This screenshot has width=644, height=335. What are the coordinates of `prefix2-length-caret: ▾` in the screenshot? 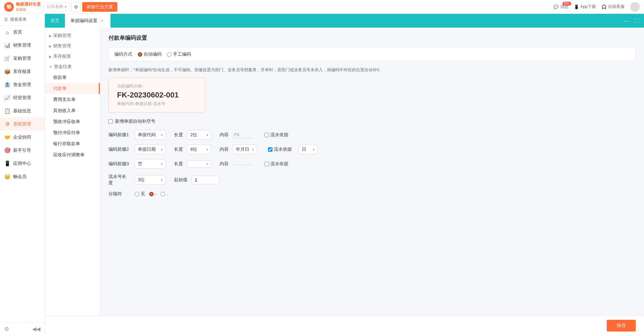 It's located at (206, 149).